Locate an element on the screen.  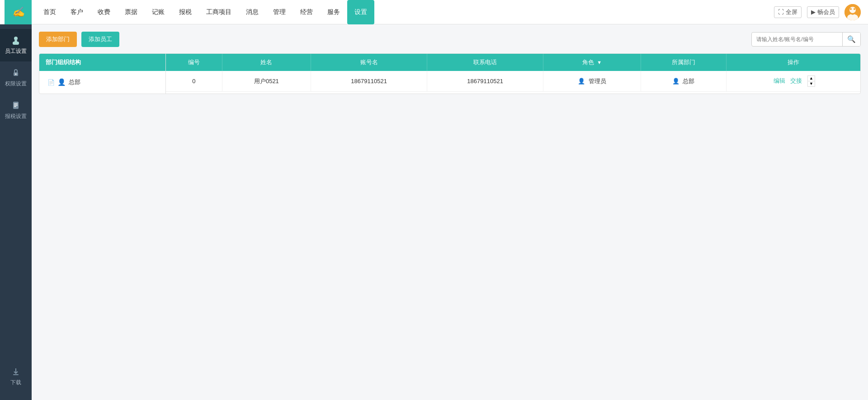
table-panel: 编号 姓名 账号名 联系电话 角色 ▼ 所属部门 操作 is located at coordinates (513, 74).